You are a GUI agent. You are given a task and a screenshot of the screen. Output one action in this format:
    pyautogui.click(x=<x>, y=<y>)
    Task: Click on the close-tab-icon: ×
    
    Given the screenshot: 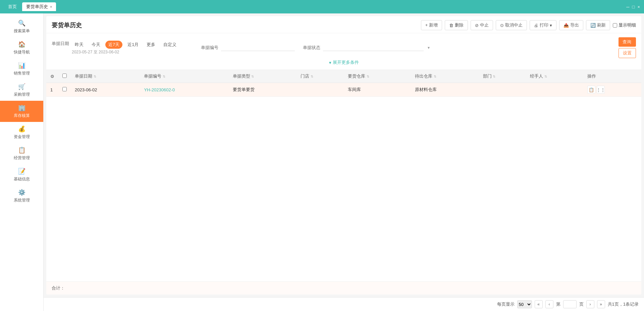 What is the action you would take?
    pyautogui.click(x=51, y=7)
    